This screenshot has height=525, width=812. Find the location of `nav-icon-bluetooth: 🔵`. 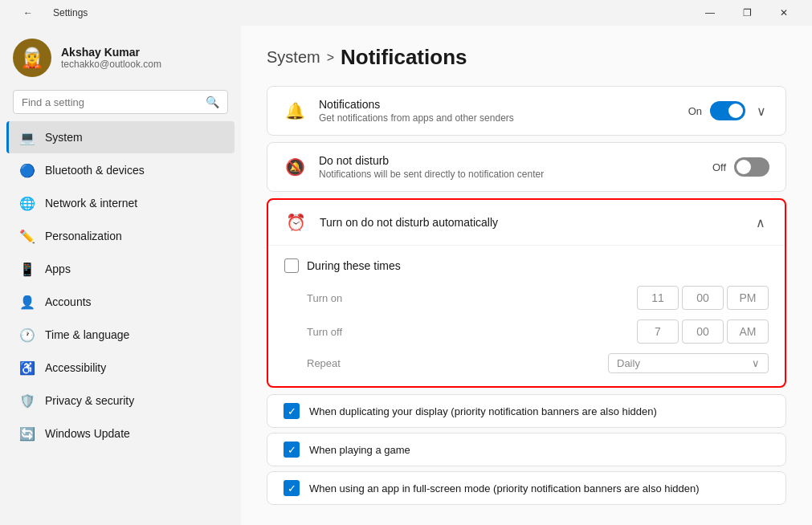

nav-icon-bluetooth: 🔵 is located at coordinates (27, 170).